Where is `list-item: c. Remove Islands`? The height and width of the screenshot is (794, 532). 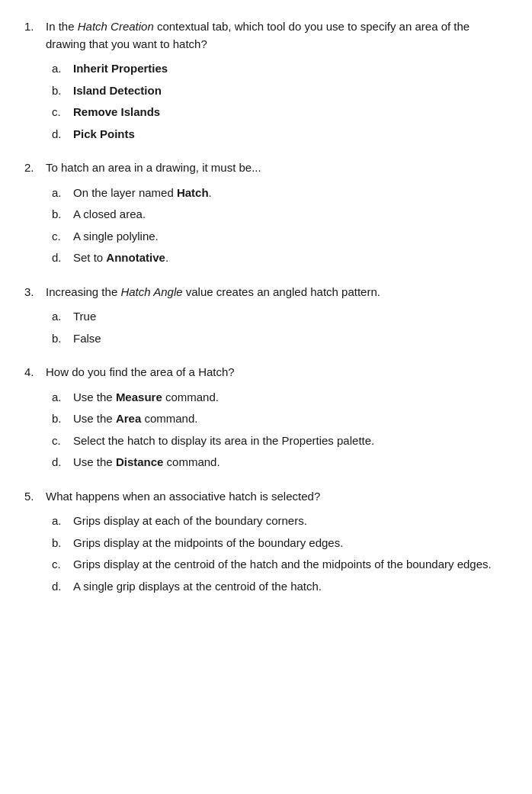 list-item: c. Remove Islands is located at coordinates (280, 113).